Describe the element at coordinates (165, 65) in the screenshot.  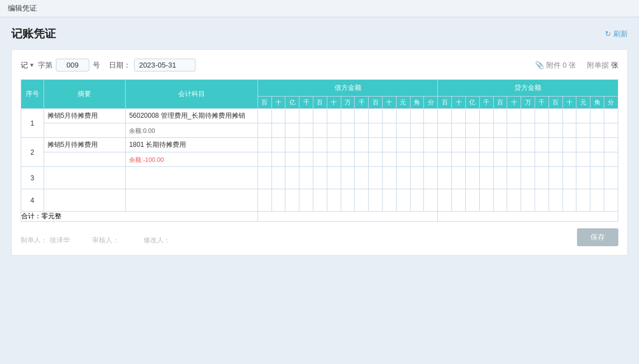
I see `date-input` at that location.